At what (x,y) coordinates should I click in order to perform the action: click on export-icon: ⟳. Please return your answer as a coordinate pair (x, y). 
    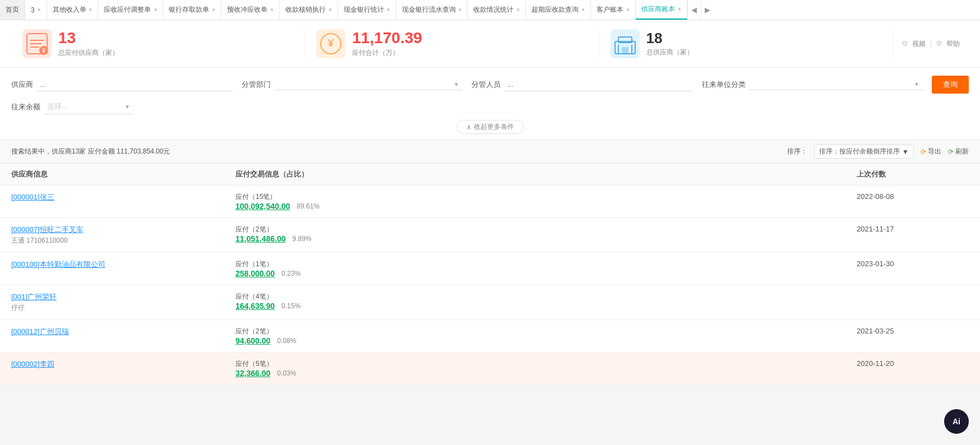
    Looking at the image, I should click on (923, 152).